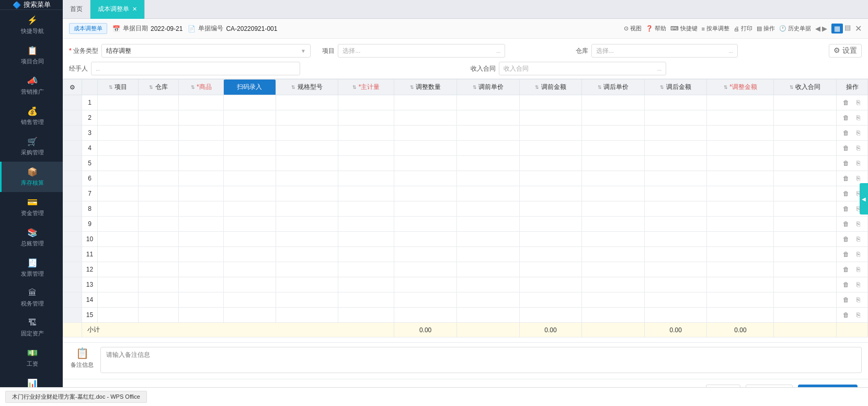 The width and height of the screenshot is (868, 406). Describe the element at coordinates (307, 103) in the screenshot. I see `cell-r1-c4` at that location.